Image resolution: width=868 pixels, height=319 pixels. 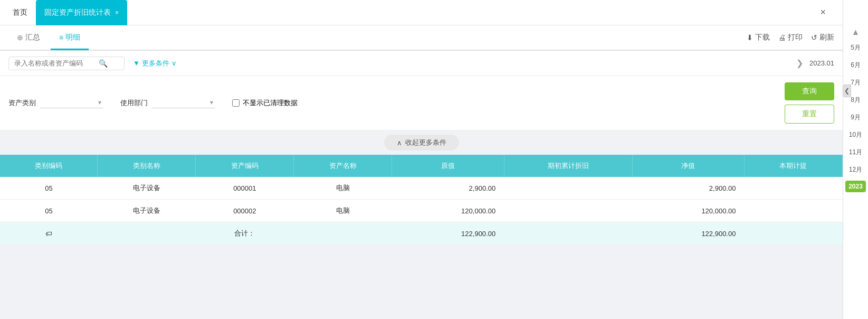 What do you see at coordinates (270, 103) in the screenshot?
I see `hide-cleaned-label: 不显示已清理数据` at bounding box center [270, 103].